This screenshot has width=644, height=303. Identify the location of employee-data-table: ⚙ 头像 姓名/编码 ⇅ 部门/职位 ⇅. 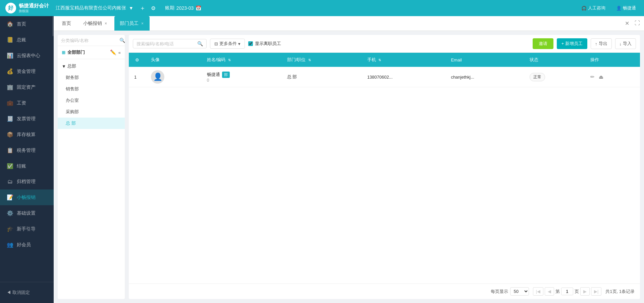
(384, 70).